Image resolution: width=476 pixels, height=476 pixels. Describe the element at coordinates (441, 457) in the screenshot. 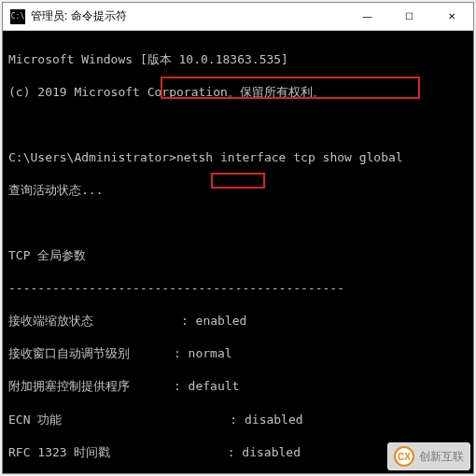

I see `watermark-text: 创新互联` at that location.